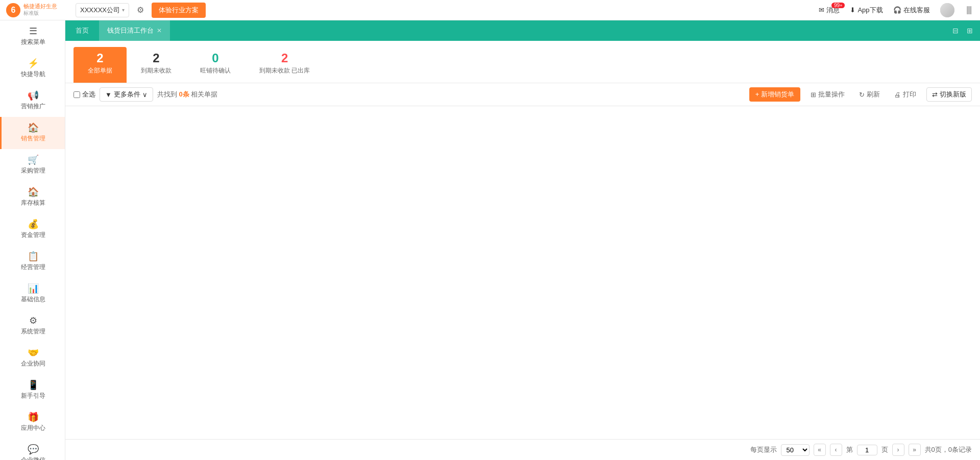  Describe the element at coordinates (836, 450) in the screenshot. I see `prev-page-button: ‹` at that location.